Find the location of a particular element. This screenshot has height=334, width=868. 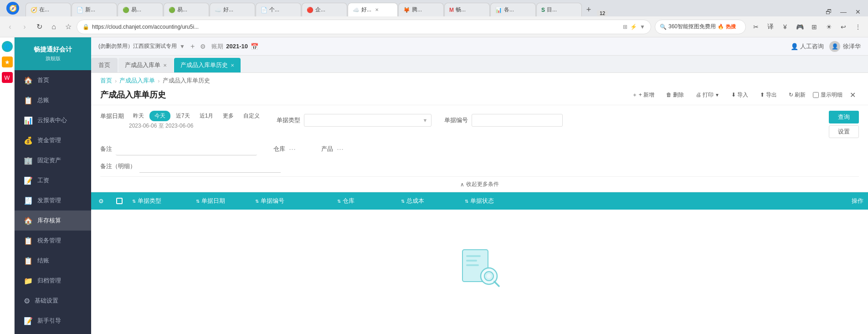

address-input: 🔒 https://cloud.chanjet.com/accounting/u… is located at coordinates (364, 27).